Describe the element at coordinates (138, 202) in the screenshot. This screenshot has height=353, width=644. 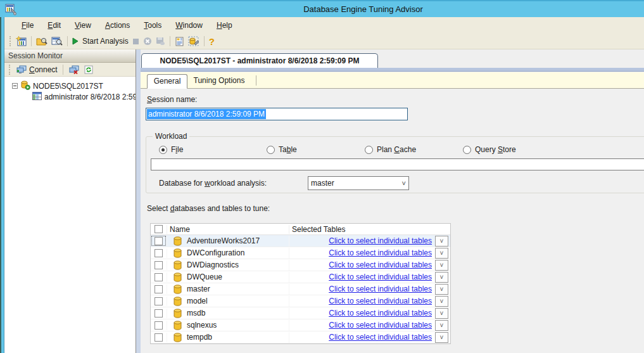
I see `panel-splitter` at that location.